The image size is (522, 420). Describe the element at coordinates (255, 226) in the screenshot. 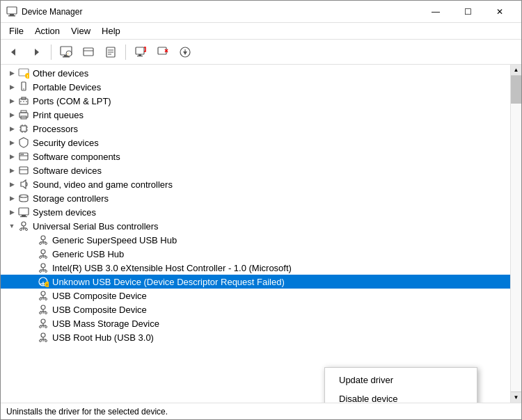

I see `list-item: ▼ Universal Serial Bus controllers` at that location.